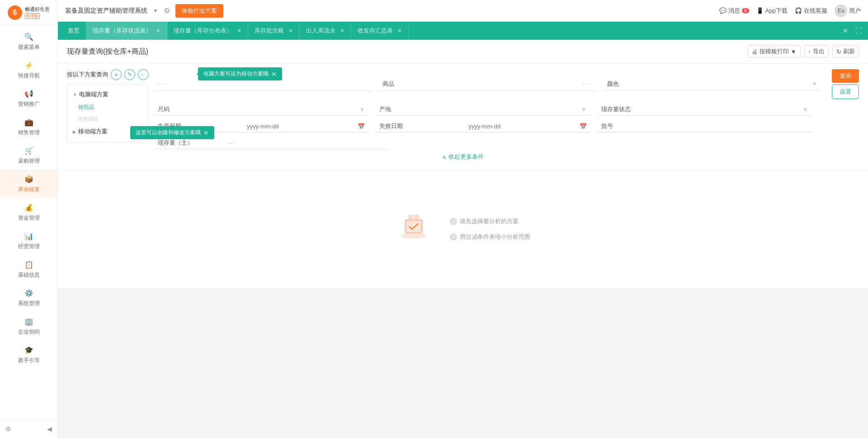 Image resolution: width=868 pixels, height=438 pixels. Describe the element at coordinates (29, 222) in the screenshot. I see `sidebar-nav: 🔍 搜索菜单 ⚡ 快捷导航 📢 营销推广 💼 销售管理 🛒 采购管理 📦 库存核…` at that location.